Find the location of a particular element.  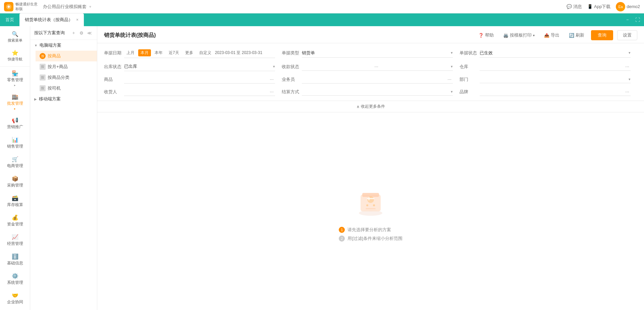

message-action: 💬 消息 is located at coordinates (574, 7).